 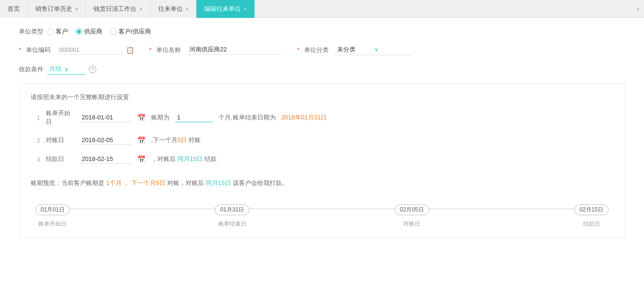 I want to click on unit-type-label: 单位类型, so click(x=31, y=32).